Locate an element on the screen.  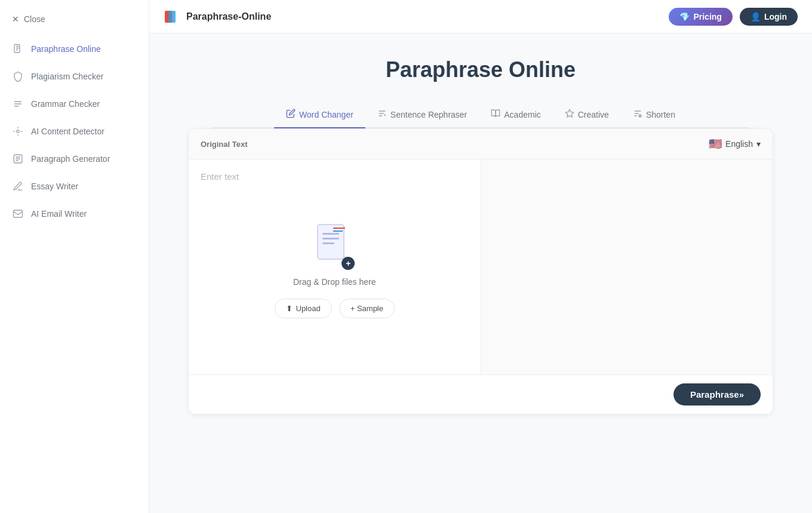
language-label: English is located at coordinates (739, 144).